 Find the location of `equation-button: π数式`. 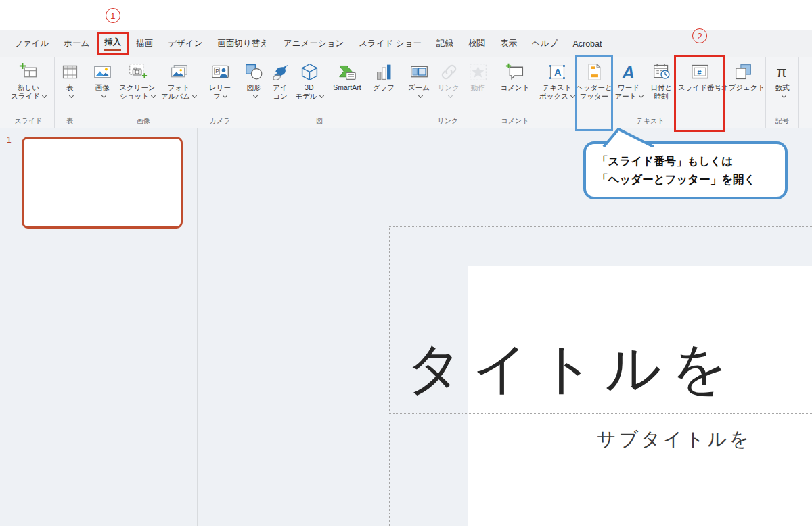

equation-button: π数式 is located at coordinates (782, 86).